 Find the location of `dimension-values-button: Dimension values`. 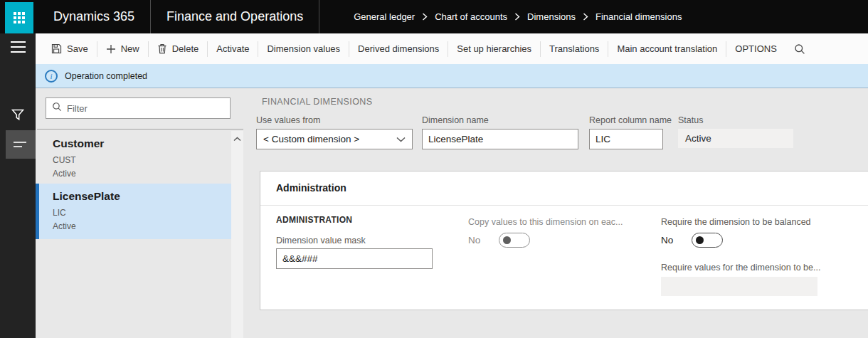

dimension-values-button: Dimension values is located at coordinates (303, 48).